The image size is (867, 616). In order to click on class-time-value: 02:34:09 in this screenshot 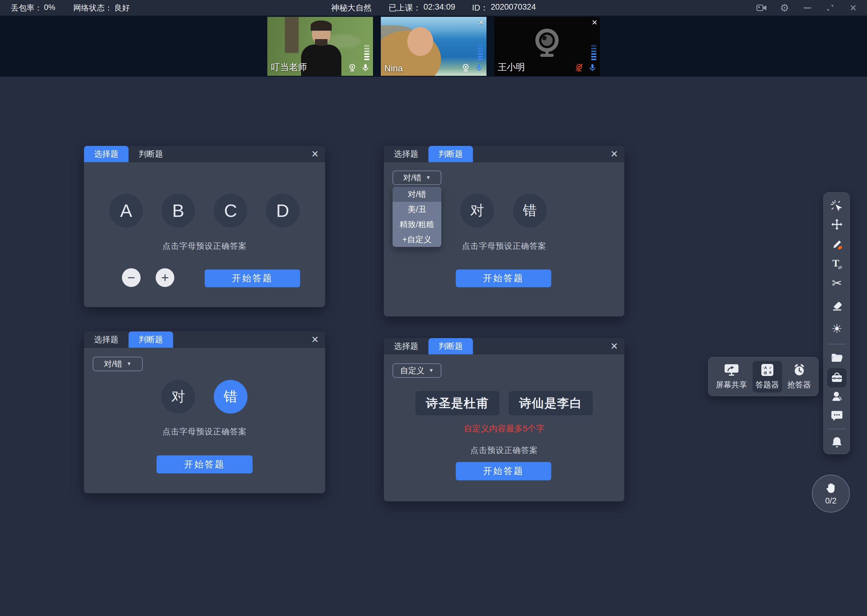, I will do `click(440, 8)`.